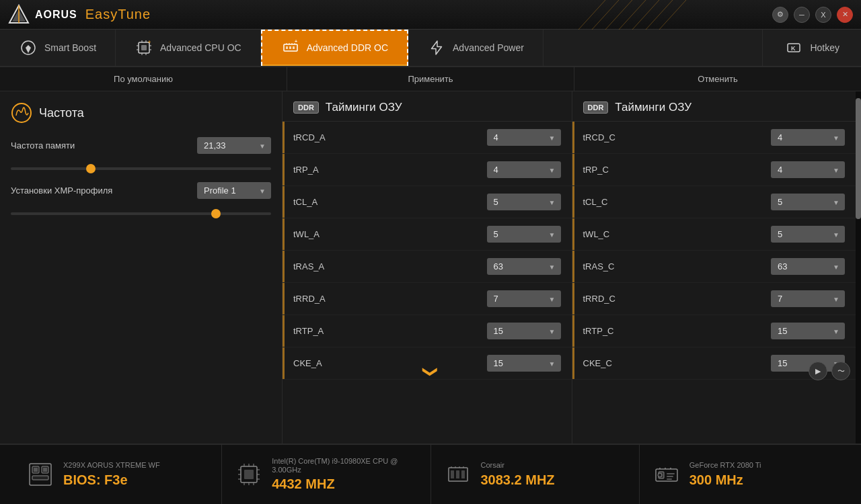 The image size is (861, 504). What do you see at coordinates (811, 48) in the screenshot?
I see `nav-hotkey: K Hotkey` at bounding box center [811, 48].